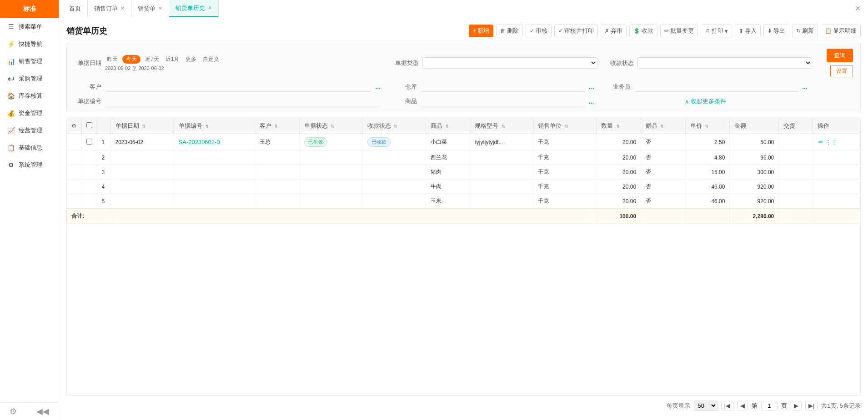  I want to click on sidebar-item-finance-mgmt: 💰 资金管理, so click(29, 113).